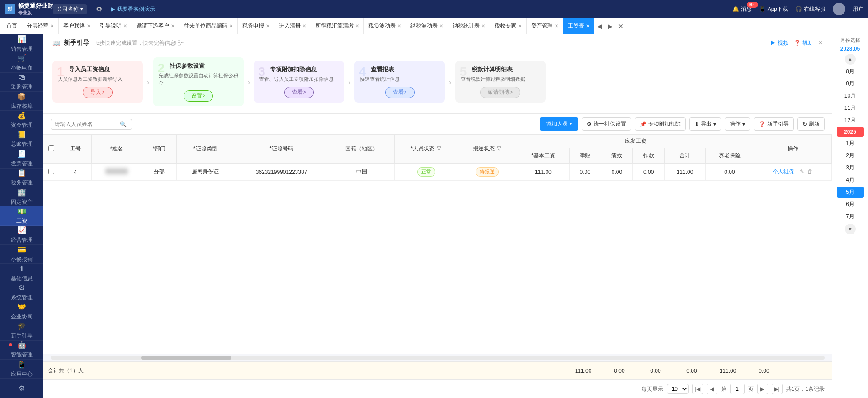  I want to click on delete-icon: 🗑, so click(810, 172).